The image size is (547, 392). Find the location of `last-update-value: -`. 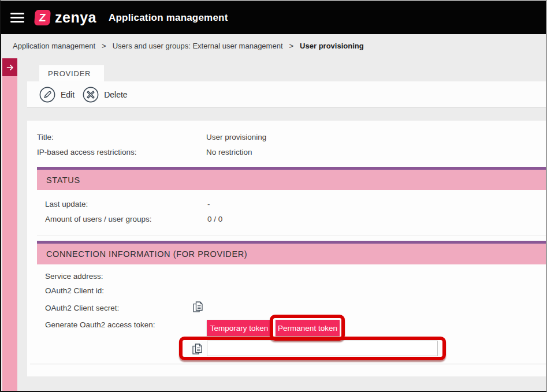

last-update-value: - is located at coordinates (209, 204).